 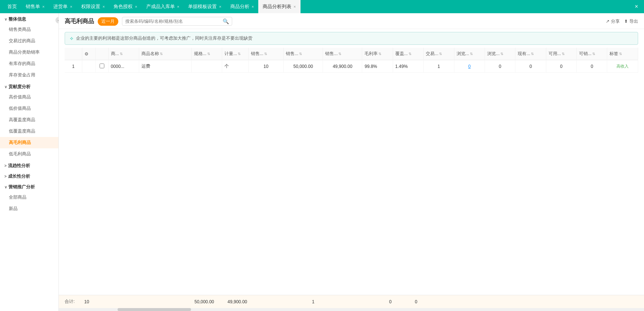 What do you see at coordinates (592, 66) in the screenshot?
I see `cell-saleable: 0` at bounding box center [592, 66].